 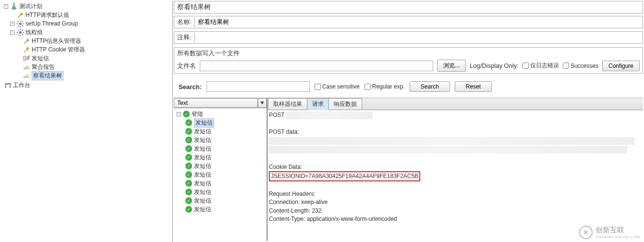 I want to click on wrench-icon, so click(x=20, y=15).